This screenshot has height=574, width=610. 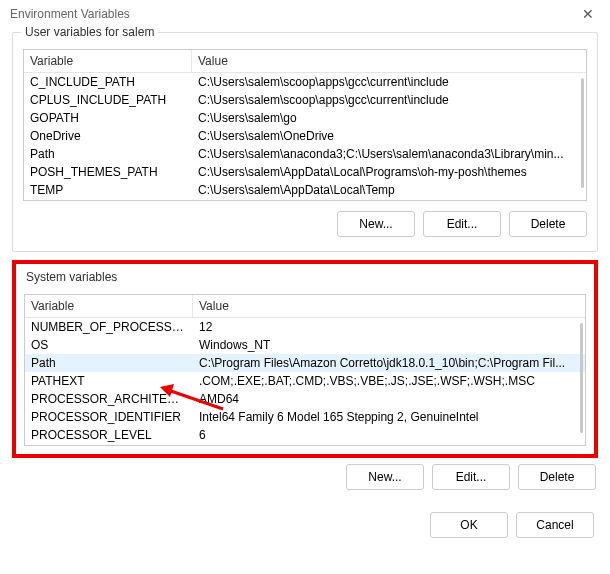 What do you see at coordinates (389, 417) in the screenshot?
I see `cell-value: Intel64 Family 6 Model 165 Stepping 2, G…` at bounding box center [389, 417].